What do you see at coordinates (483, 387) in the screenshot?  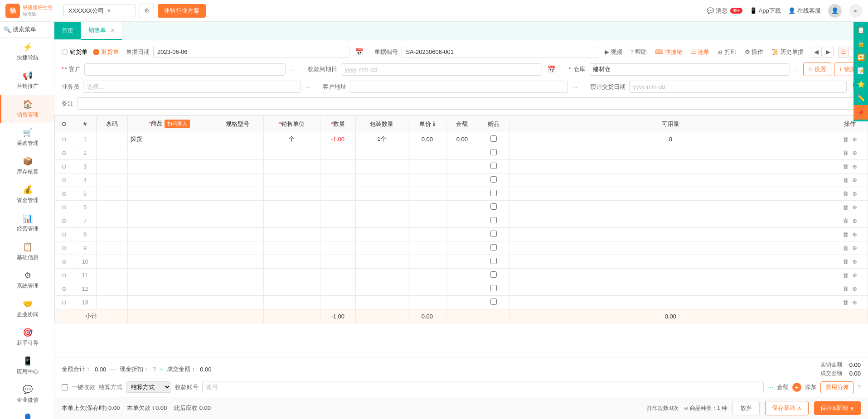 I see `account-input` at bounding box center [483, 387].